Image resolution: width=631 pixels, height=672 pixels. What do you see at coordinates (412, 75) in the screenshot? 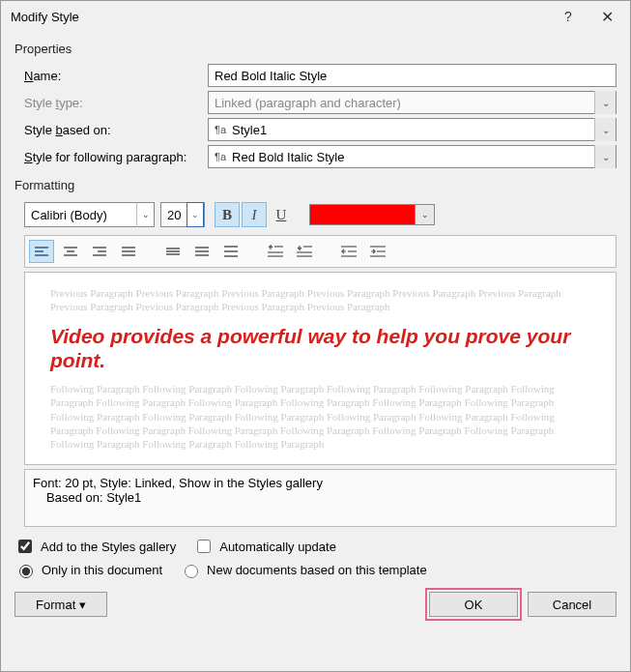
I see `name-input` at bounding box center [412, 75].